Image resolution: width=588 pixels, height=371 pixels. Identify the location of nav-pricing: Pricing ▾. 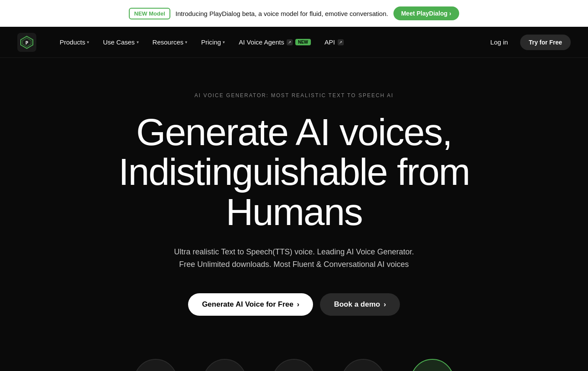
(213, 42).